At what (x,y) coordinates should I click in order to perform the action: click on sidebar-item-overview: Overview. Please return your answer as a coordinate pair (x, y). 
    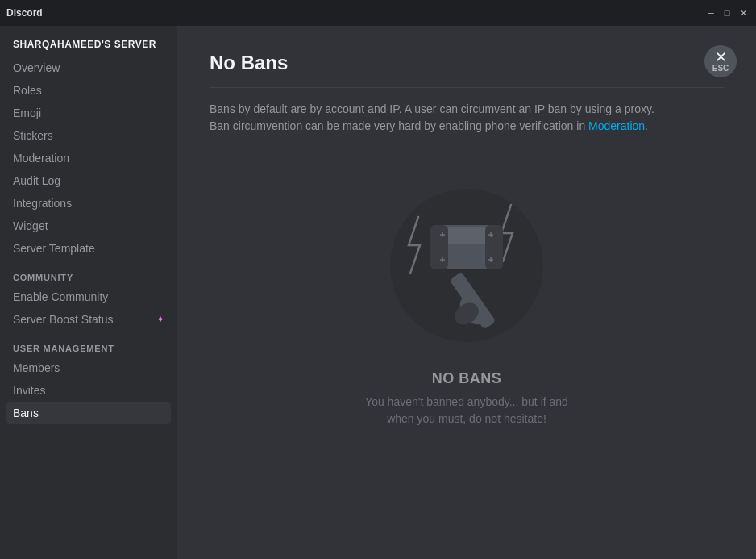
    Looking at the image, I should click on (89, 68).